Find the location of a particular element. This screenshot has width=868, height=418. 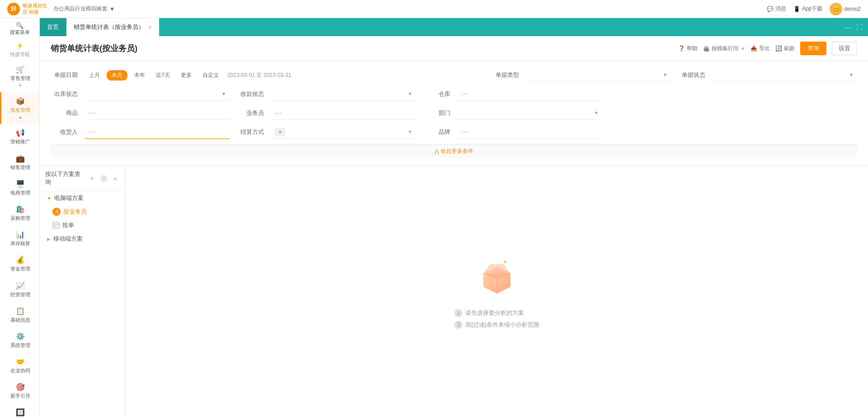

sidebar-item-system: ⚙️ 系统管理 is located at coordinates (20, 340).